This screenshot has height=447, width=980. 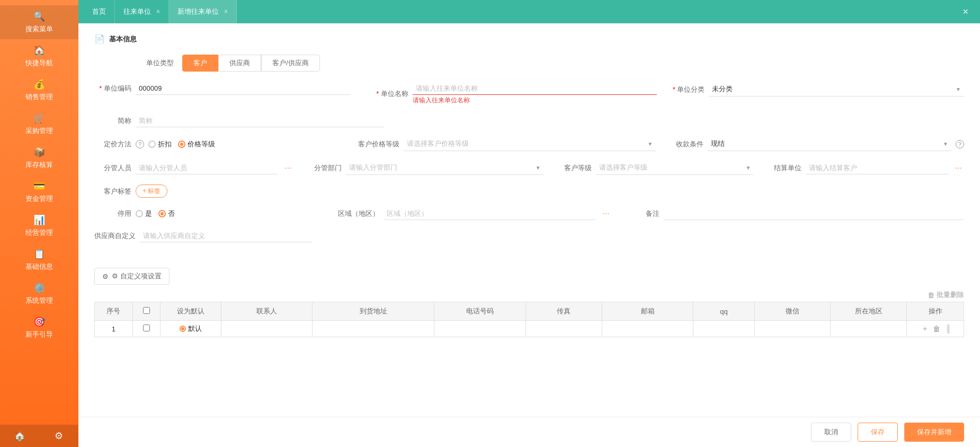 What do you see at coordinates (226, 236) in the screenshot?
I see `supplier-custom-input` at bounding box center [226, 236].